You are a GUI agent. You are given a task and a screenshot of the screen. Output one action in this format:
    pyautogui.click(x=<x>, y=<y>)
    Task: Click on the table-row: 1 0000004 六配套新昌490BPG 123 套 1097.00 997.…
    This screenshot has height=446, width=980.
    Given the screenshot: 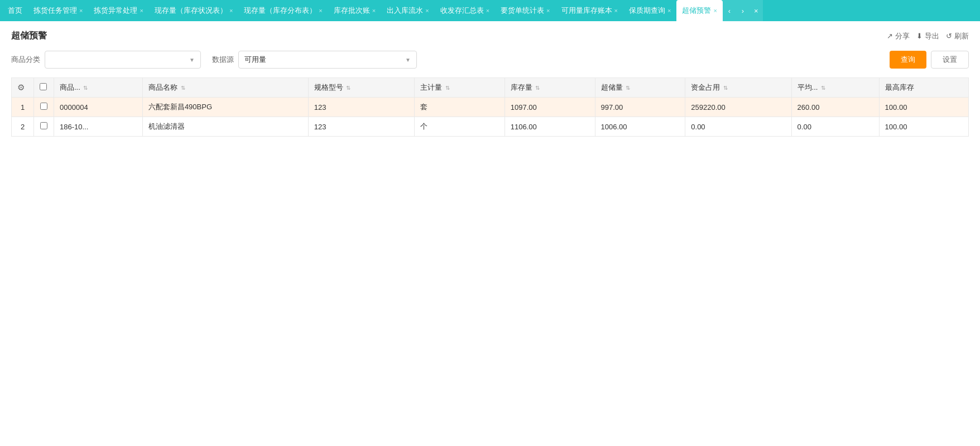 What is the action you would take?
    pyautogui.click(x=490, y=107)
    